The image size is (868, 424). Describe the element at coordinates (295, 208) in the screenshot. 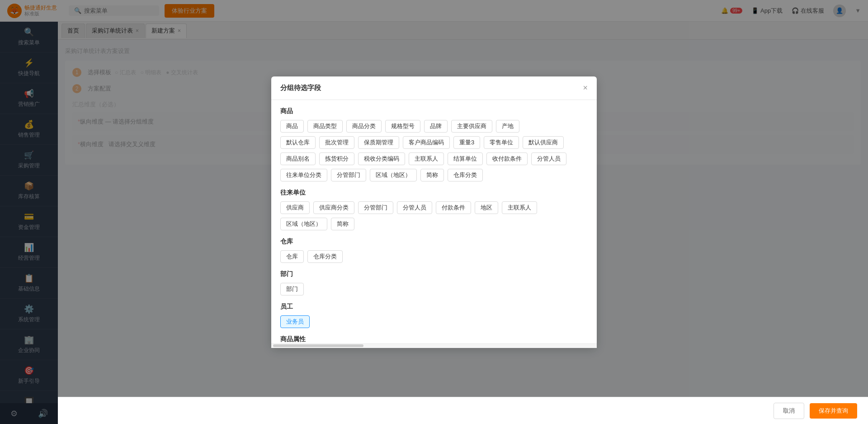

I see `tag-partner-0: 供应商` at that location.